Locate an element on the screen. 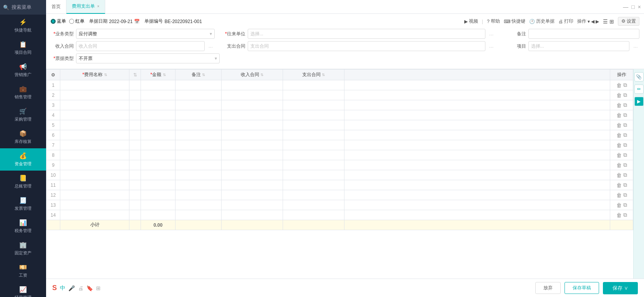 This screenshot has width=644, height=297. col-gear: ⚙ is located at coordinates (53, 75).